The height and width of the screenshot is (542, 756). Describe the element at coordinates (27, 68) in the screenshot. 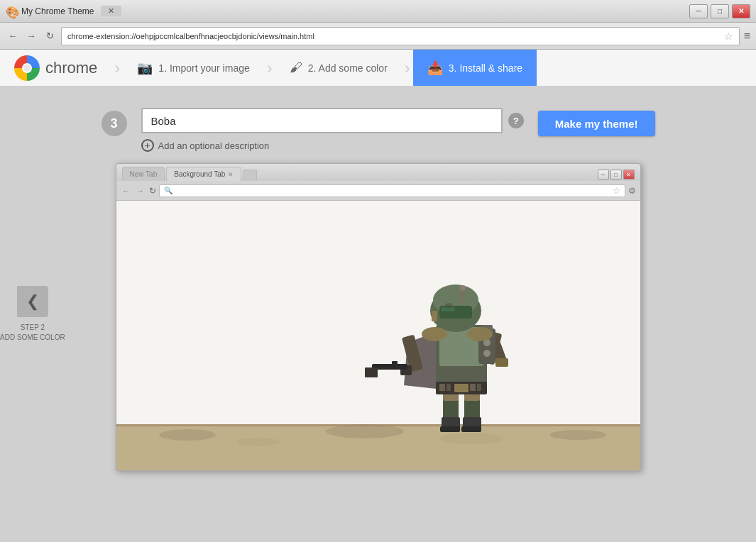

I see `chrome-inner-circle` at that location.